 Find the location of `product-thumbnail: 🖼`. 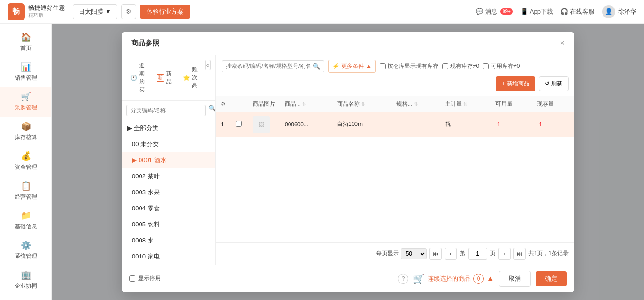

product-thumbnail: 🖼 is located at coordinates (261, 125).